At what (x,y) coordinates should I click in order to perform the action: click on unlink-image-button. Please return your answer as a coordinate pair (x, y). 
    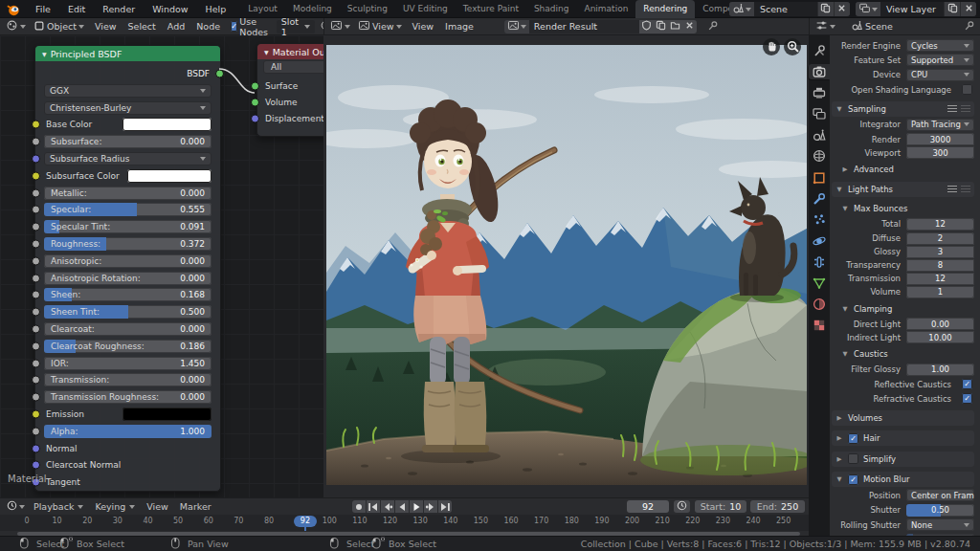
    Looking at the image, I should click on (689, 27).